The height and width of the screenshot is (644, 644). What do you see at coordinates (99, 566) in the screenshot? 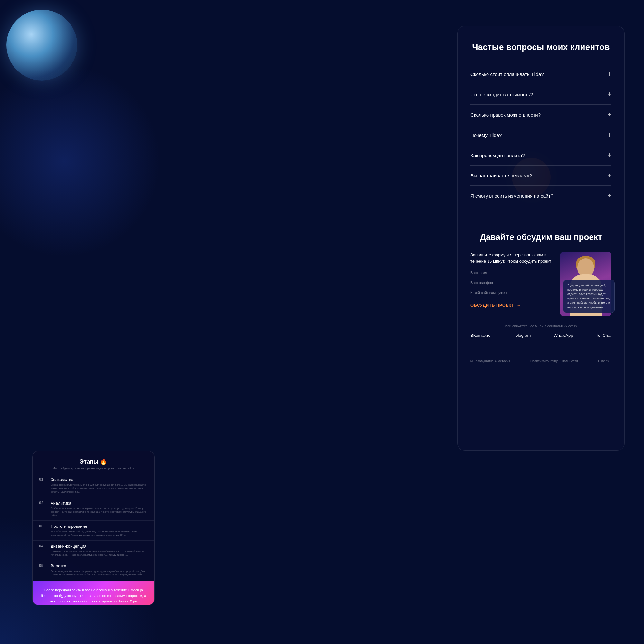
I see `step-name-5: Верстка` at bounding box center [99, 566].